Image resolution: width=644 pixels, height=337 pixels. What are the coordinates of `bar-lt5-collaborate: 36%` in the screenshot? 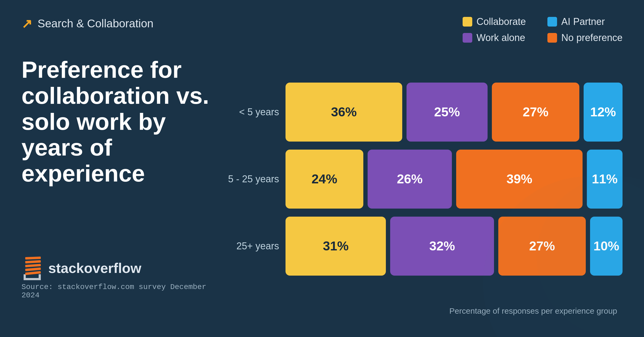 It's located at (344, 112).